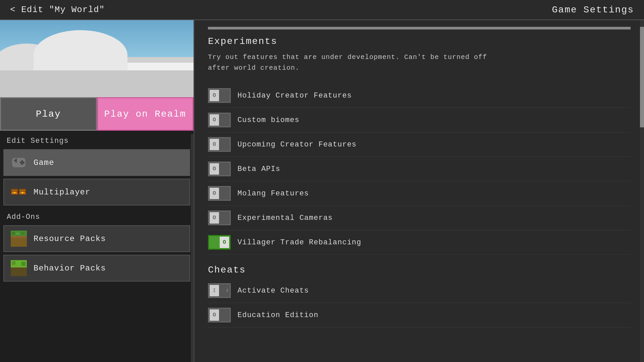  Describe the element at coordinates (97, 114) in the screenshot. I see `action-buttons: Play Play on Realm` at that location.